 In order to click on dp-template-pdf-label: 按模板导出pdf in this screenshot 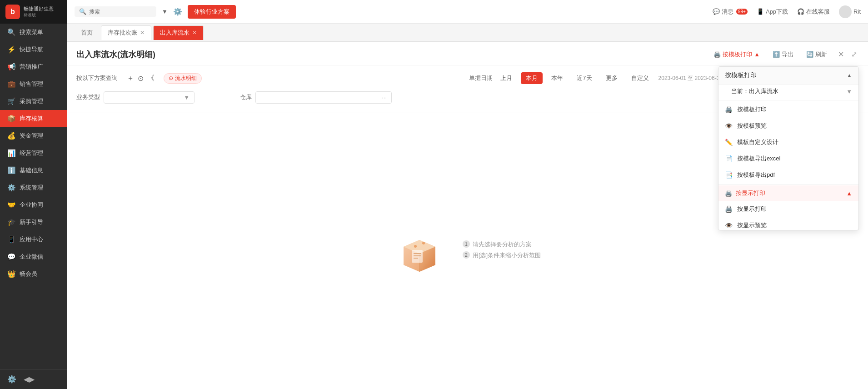, I will do `click(794, 175)`.